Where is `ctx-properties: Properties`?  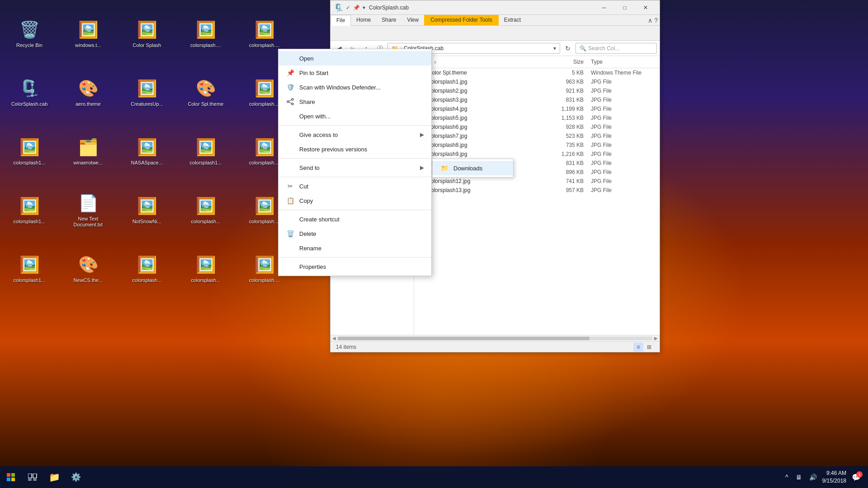 ctx-properties: Properties is located at coordinates (355, 267).